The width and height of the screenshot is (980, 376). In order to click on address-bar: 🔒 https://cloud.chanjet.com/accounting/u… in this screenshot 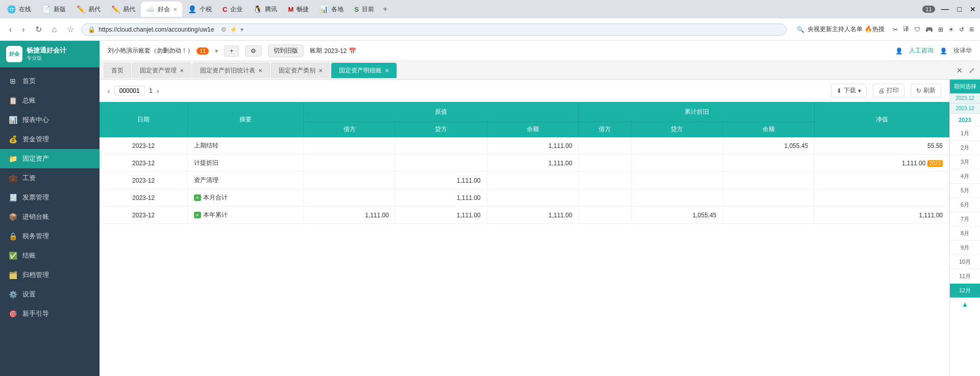, I will do `click(434, 30)`.